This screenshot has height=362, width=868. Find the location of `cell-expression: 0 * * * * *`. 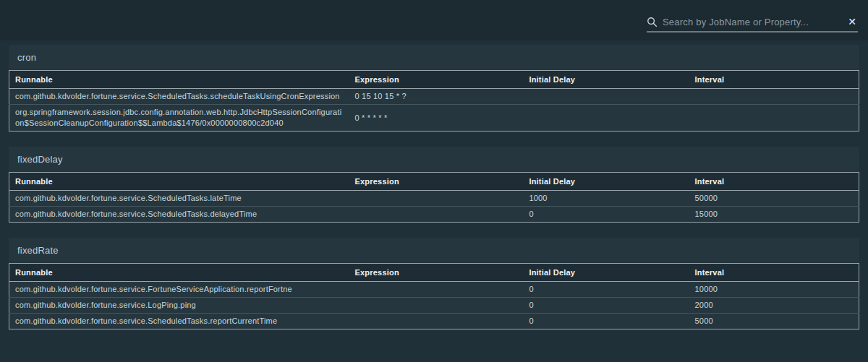

cell-expression: 0 * * * * * is located at coordinates (437, 118).